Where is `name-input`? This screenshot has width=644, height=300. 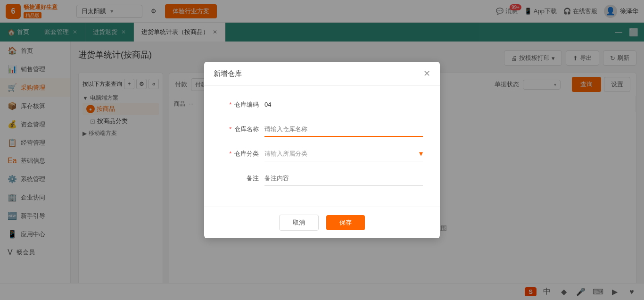 name-input is located at coordinates (344, 129).